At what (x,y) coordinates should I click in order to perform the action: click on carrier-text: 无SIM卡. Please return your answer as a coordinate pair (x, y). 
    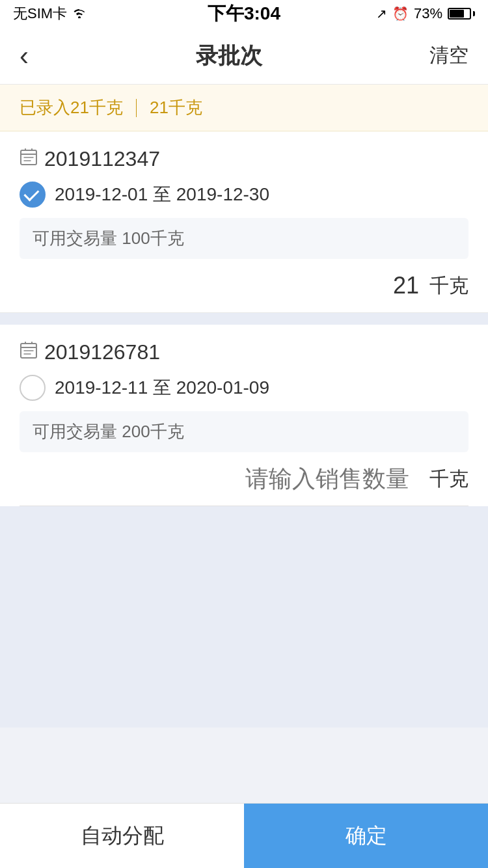
    Looking at the image, I should click on (40, 14).